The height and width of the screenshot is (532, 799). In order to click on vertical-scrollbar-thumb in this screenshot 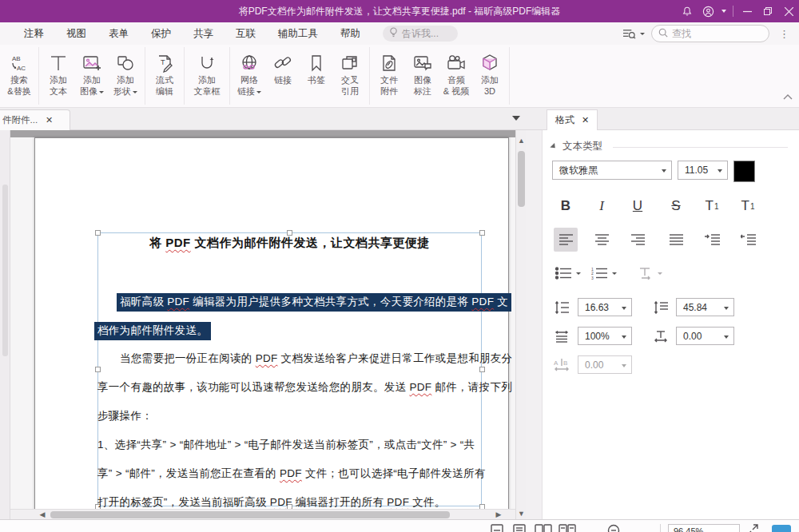, I will do `click(521, 179)`.